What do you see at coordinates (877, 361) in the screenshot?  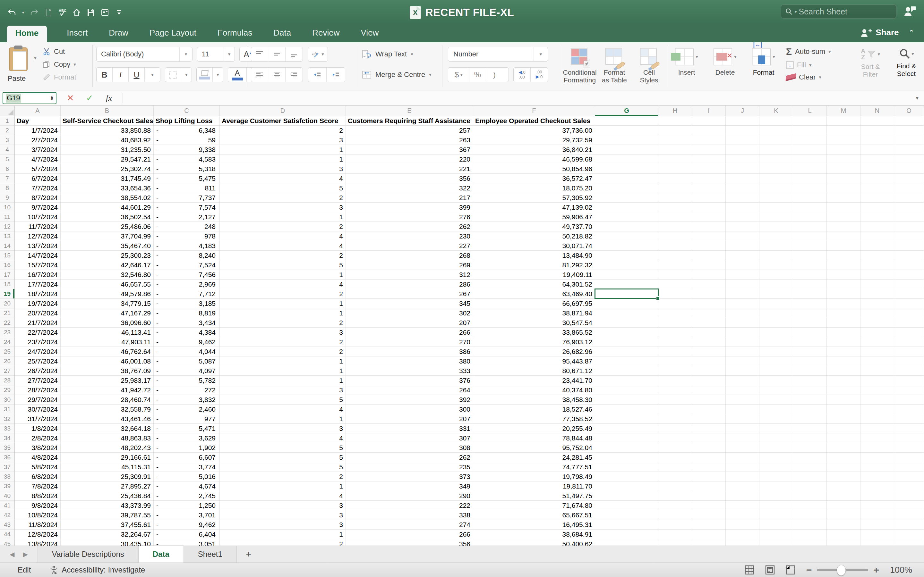 I see `cell-N26` at bounding box center [877, 361].